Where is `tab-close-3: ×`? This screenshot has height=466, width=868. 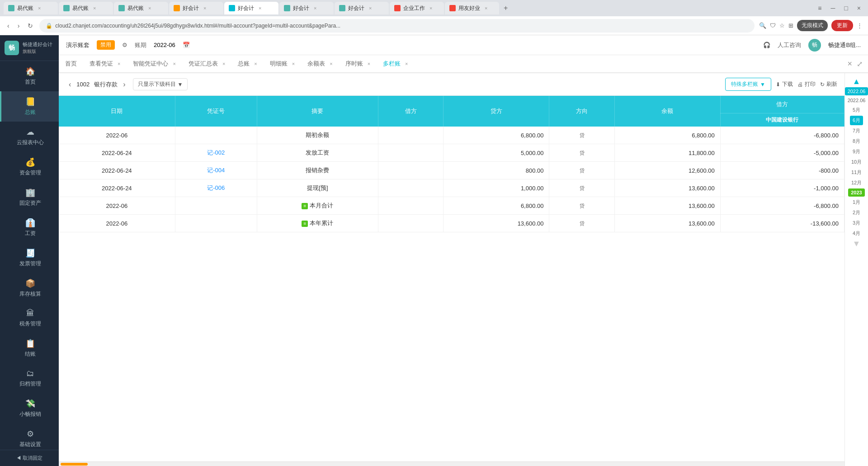
tab-close-3: × is located at coordinates (150, 8).